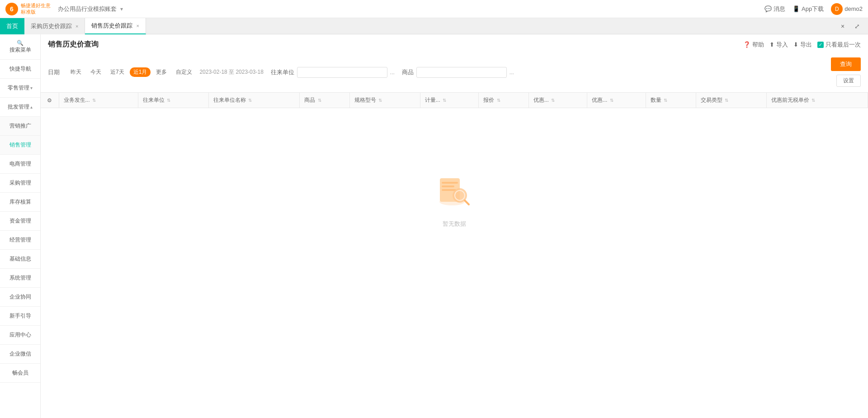 This screenshot has height=418, width=868. What do you see at coordinates (408, 72) in the screenshot?
I see `product-label: 商品` at bounding box center [408, 72].